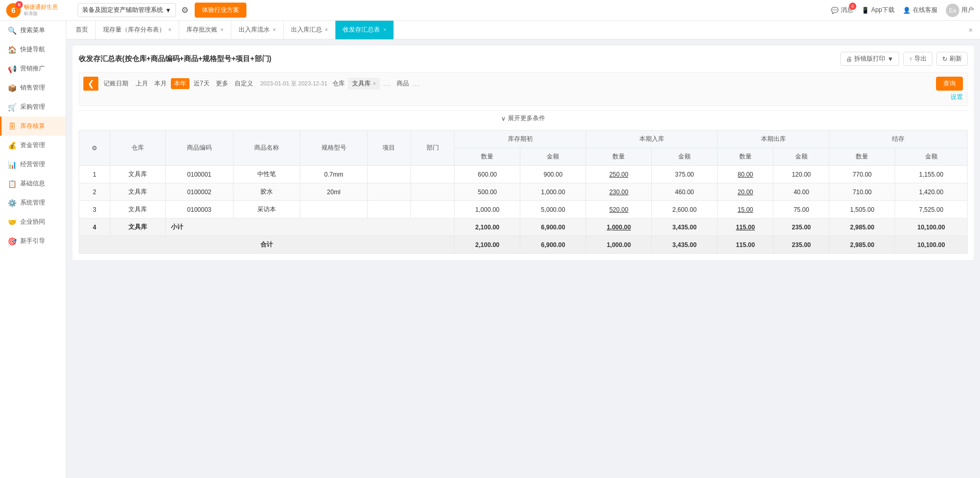 This screenshot has height=478, width=980. I want to click on filter-toggle-button: ❮, so click(91, 84).